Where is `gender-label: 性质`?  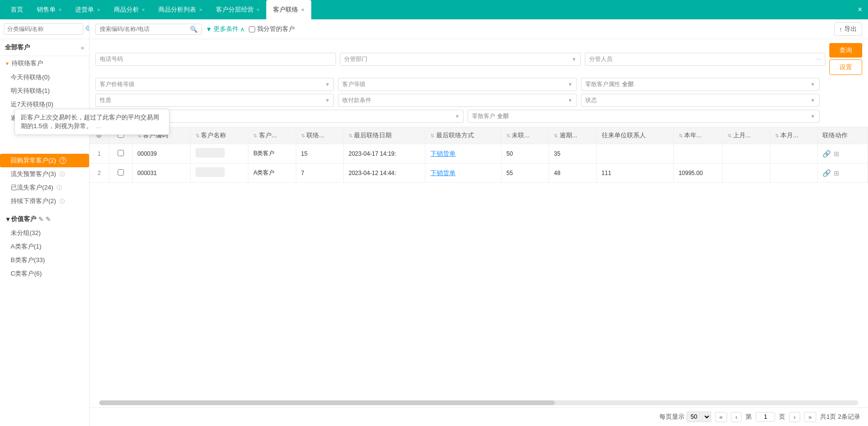
gender-label: 性质 is located at coordinates (106, 101).